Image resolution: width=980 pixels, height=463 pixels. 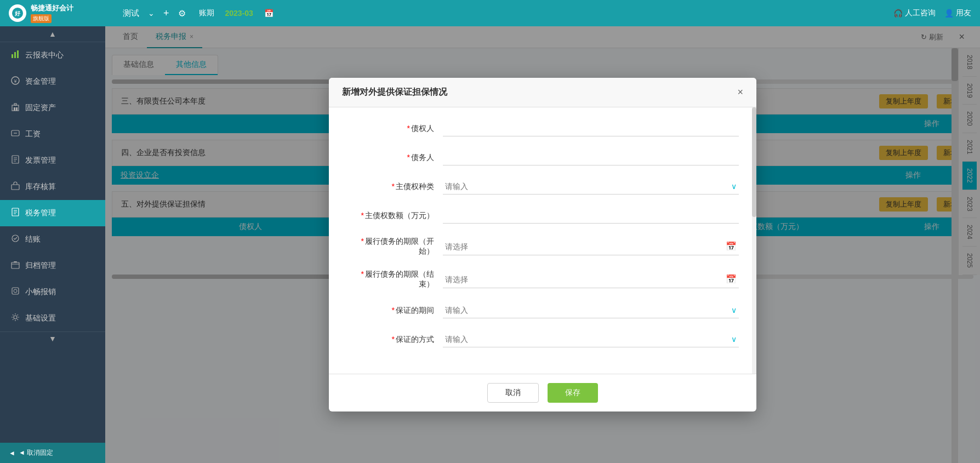 What do you see at coordinates (15, 187) in the screenshot?
I see `inventory-icon` at bounding box center [15, 187].